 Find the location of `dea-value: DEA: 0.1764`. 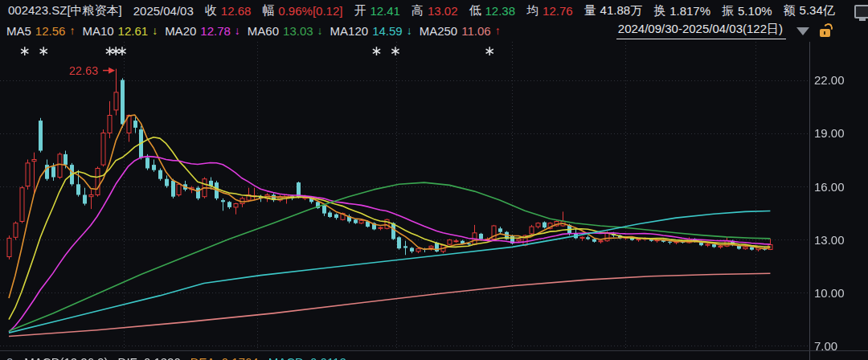

dea-value: DEA: 0.1764 is located at coordinates (225, 358).